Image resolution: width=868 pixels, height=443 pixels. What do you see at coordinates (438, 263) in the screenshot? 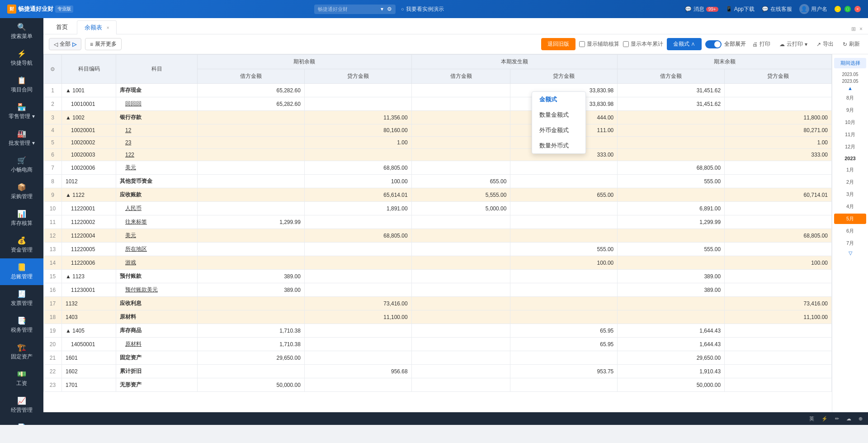
I see `table-row: 14 11220006 游戏 100.00 100.00` at bounding box center [438, 263].